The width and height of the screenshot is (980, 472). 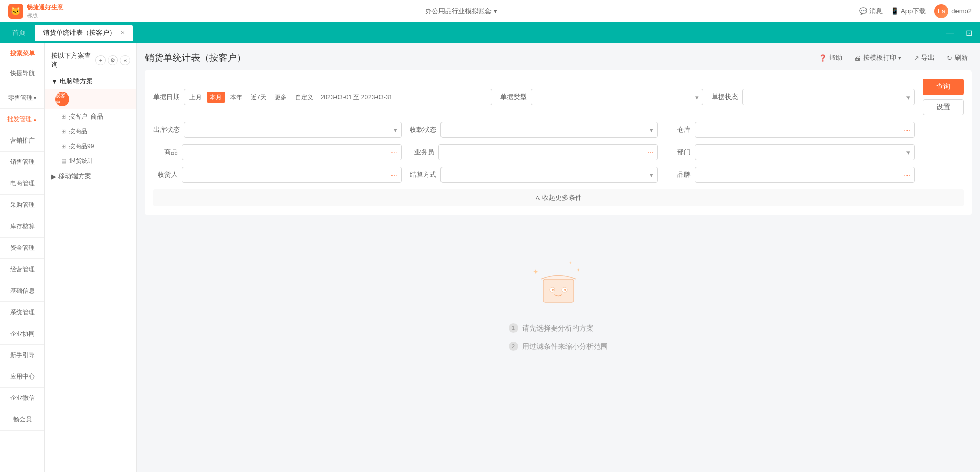 What do you see at coordinates (91, 116) in the screenshot?
I see `tree-item-customer-goods: ⊞ 按客户+商品` at bounding box center [91, 116].